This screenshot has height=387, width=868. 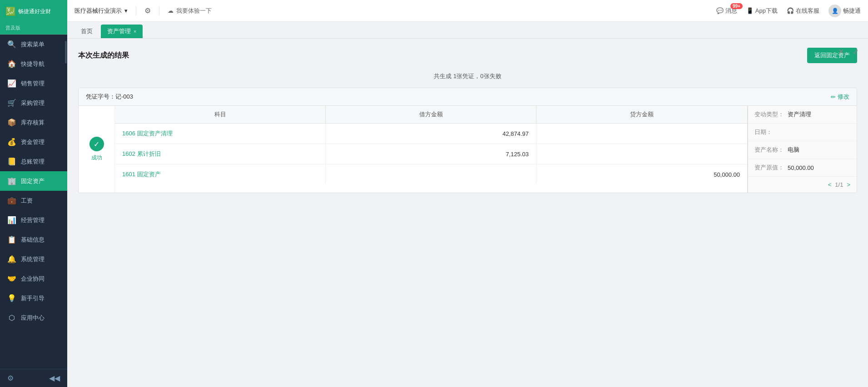 I want to click on sidebar-label-salary: 工资, so click(x=27, y=201).